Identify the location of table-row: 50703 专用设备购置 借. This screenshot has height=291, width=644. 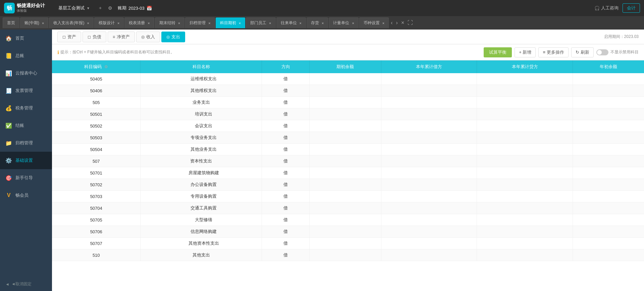
(348, 197).